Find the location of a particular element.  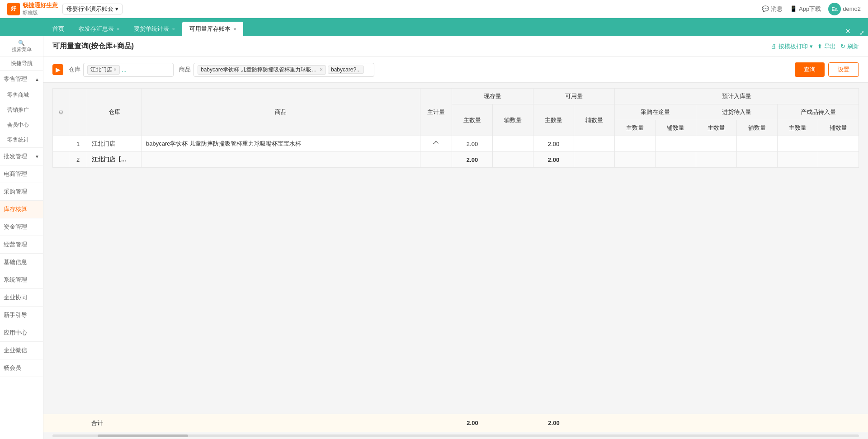

sidebar-item-operations: 经营管理 is located at coordinates (22, 245).